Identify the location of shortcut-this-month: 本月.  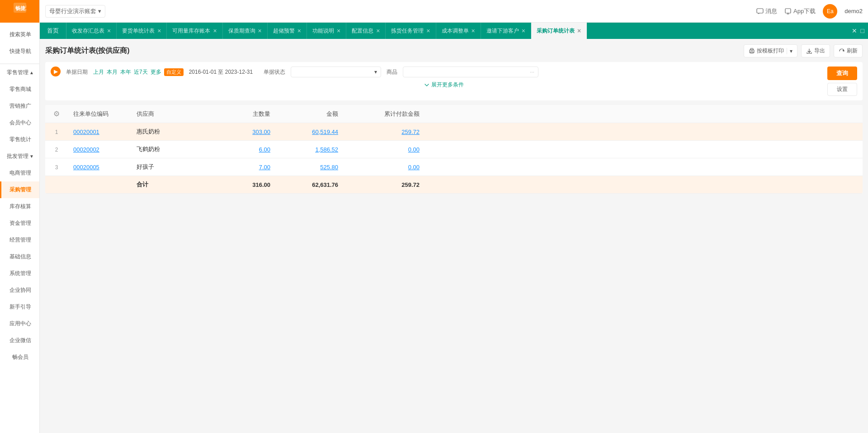
(112, 72).